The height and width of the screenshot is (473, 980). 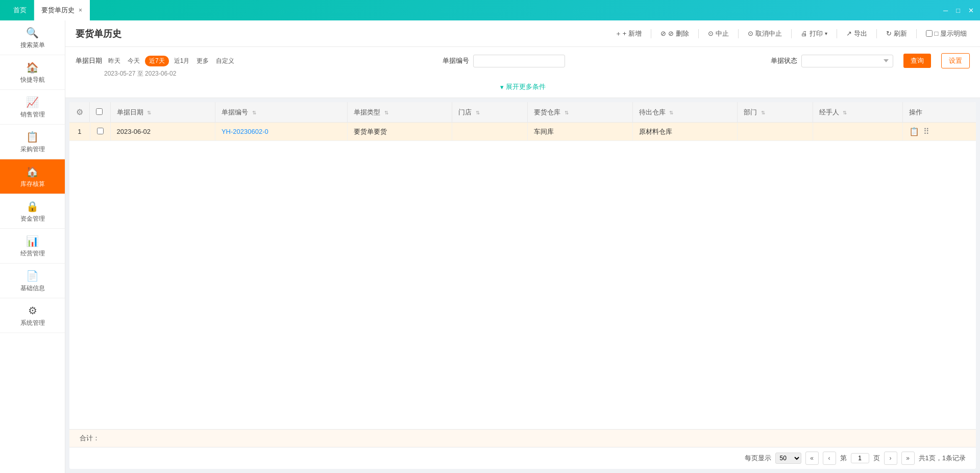 I want to click on cell-handler, so click(x=857, y=132).